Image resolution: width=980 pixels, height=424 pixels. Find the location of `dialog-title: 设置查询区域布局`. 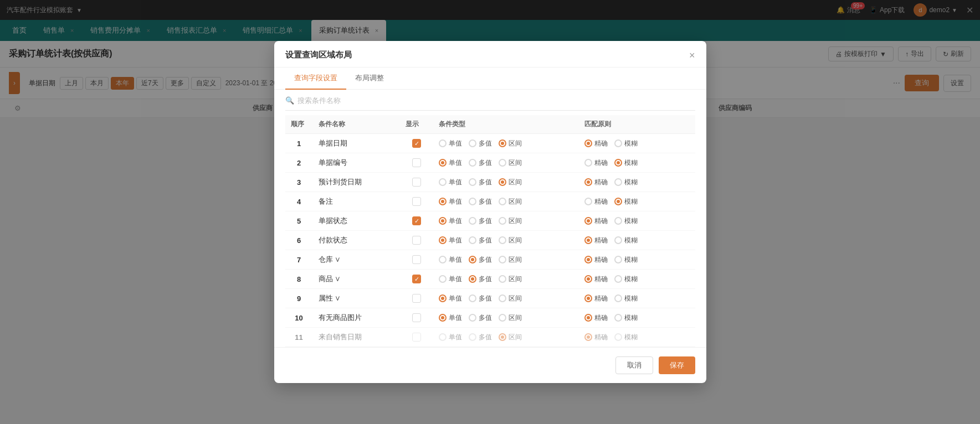

dialog-title: 设置查询区域布局 is located at coordinates (319, 55).